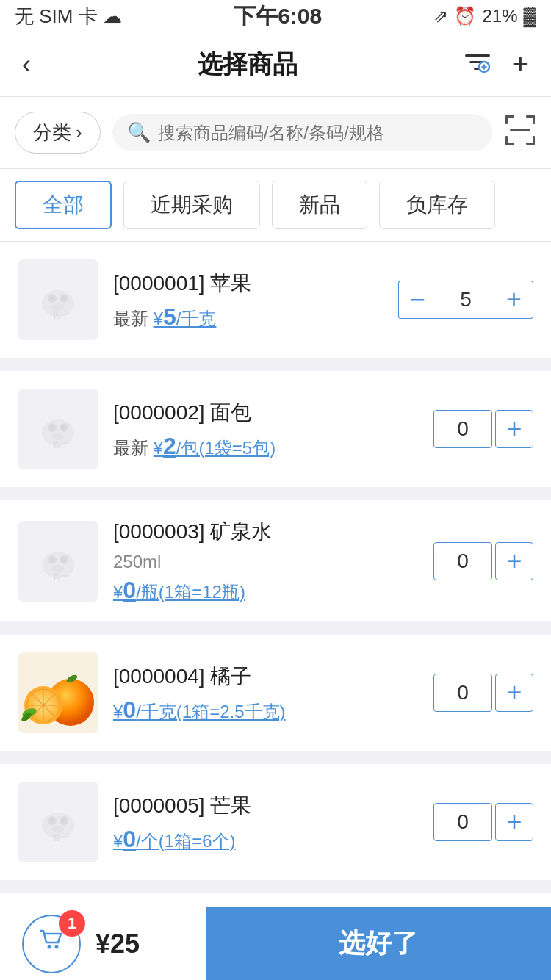 The width and height of the screenshot is (551, 980). Describe the element at coordinates (68, 16) in the screenshot. I see `sim-label: 无 SIM 卡 ☁` at that location.